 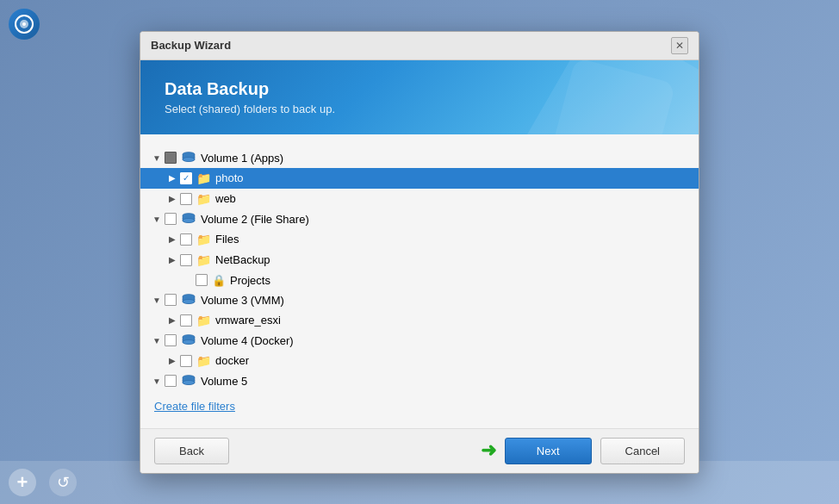 I want to click on tree-item-vol1: Volume 1 (Apps), so click(x=420, y=159).